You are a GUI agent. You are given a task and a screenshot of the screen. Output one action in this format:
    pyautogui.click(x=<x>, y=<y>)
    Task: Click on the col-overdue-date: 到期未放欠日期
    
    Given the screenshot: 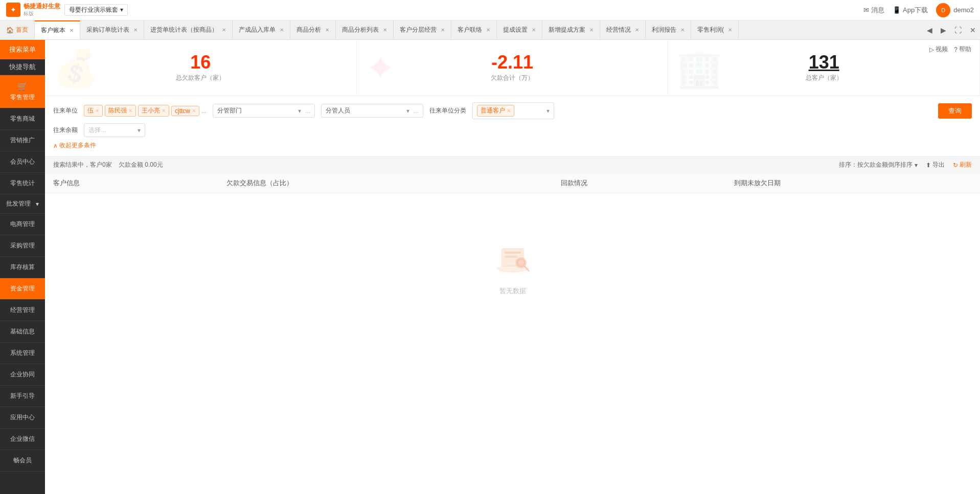 What is the action you would take?
    pyautogui.click(x=853, y=183)
    